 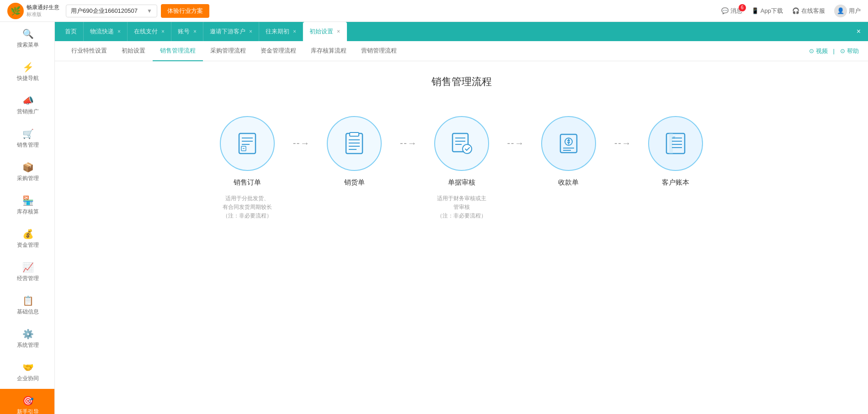 I want to click on flow-step-doc-review: 单据审核 适用于财务审核或主管审核（注：非必要流程）, so click(x=462, y=168).